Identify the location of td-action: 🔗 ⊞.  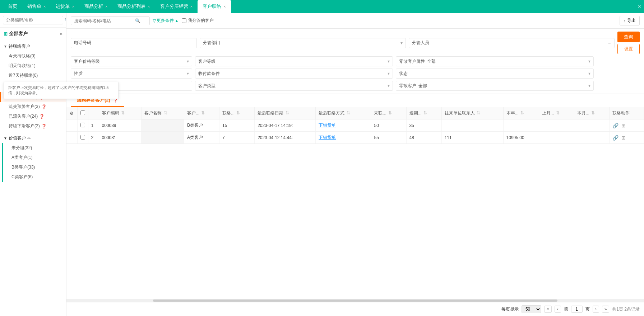
(626, 138).